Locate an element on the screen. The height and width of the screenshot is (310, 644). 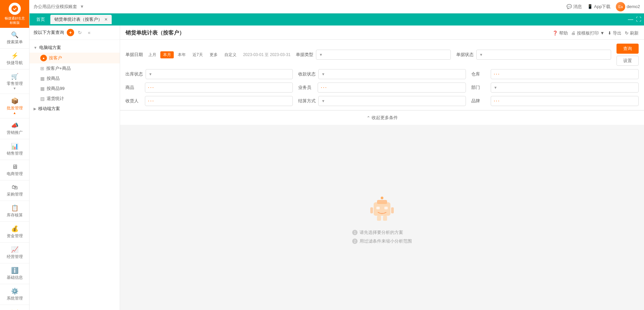
hint-text-2: 用过滤条件来缩小分析范围 is located at coordinates (386, 241).